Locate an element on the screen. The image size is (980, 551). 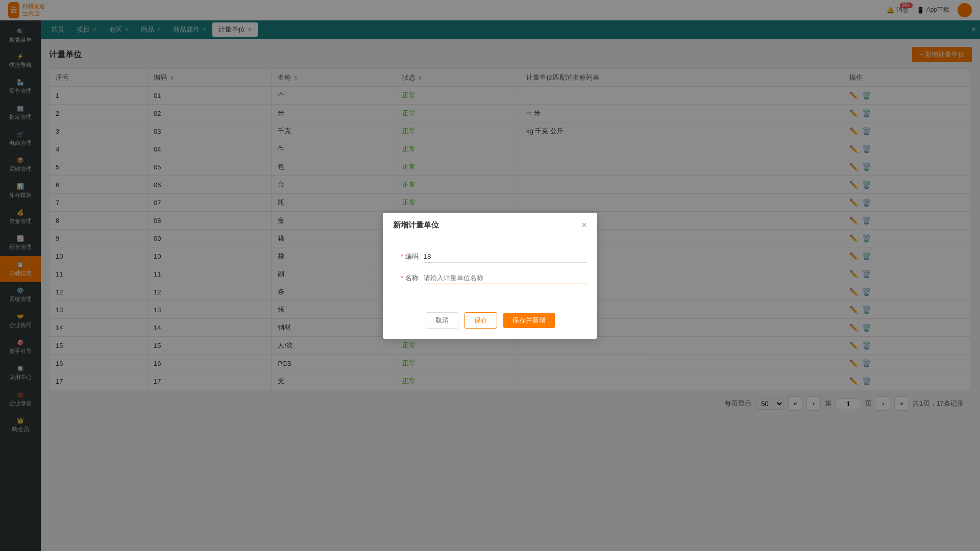
save-button: 保存 is located at coordinates (481, 320).